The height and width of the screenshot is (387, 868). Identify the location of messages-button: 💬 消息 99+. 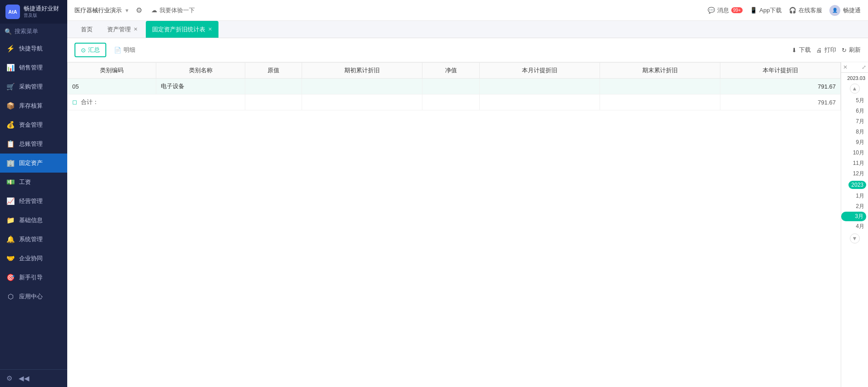
(725, 10).